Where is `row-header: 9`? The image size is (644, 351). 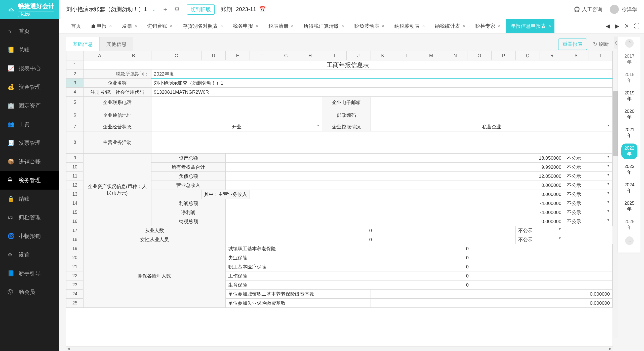
row-header: 9 is located at coordinates (75, 158).